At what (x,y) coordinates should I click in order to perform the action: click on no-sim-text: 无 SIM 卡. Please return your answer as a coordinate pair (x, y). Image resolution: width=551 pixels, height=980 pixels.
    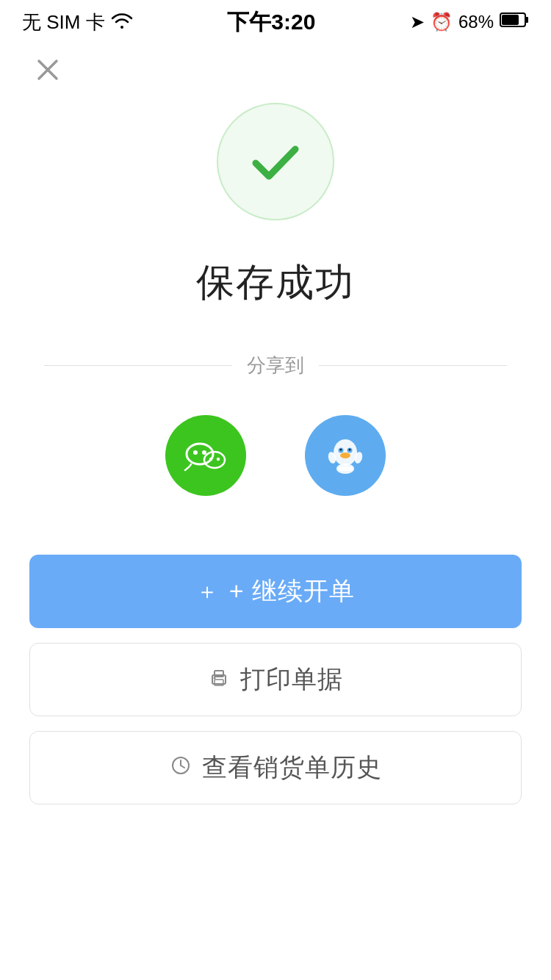
    Looking at the image, I should click on (63, 22).